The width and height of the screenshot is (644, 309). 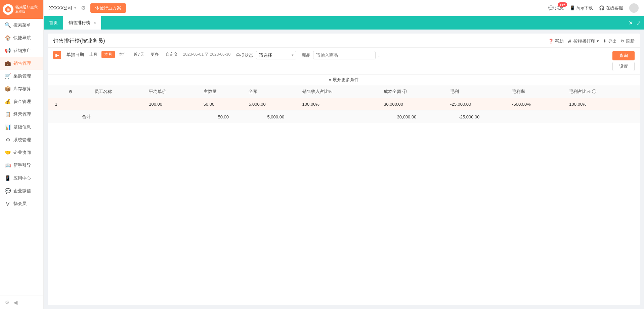 What do you see at coordinates (82, 23) in the screenshot?
I see `tab-sales-rank: 销售排行榜 ×` at bounding box center [82, 23].